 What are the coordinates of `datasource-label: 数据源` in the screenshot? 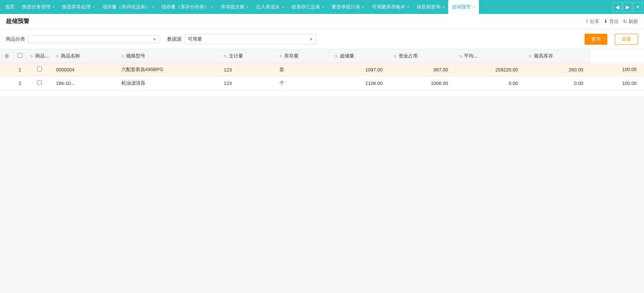 It's located at (175, 39).